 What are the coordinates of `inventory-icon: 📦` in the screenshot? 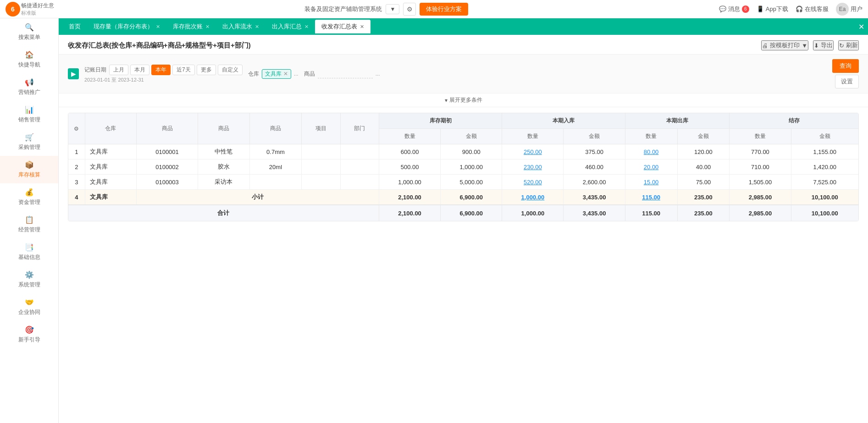 It's located at (29, 165).